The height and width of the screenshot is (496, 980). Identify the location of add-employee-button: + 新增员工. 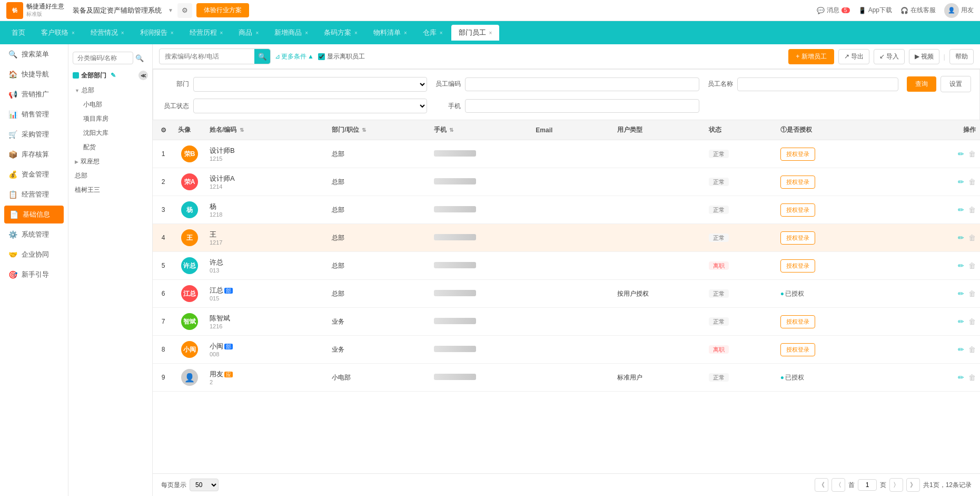
(811, 57).